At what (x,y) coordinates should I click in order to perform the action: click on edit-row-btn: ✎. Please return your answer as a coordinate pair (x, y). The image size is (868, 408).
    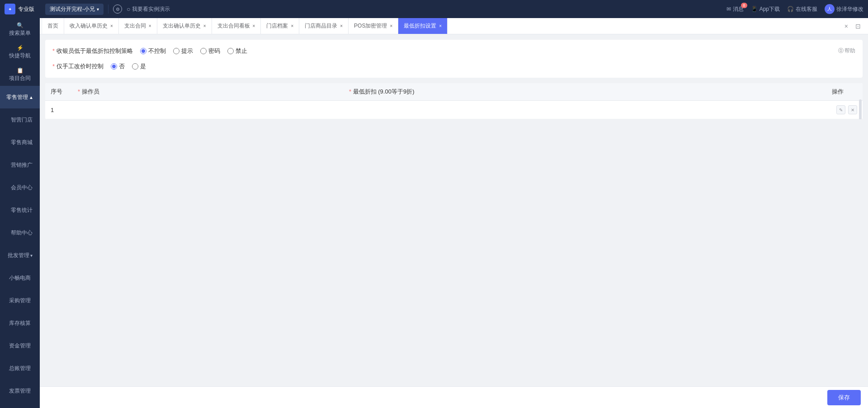
    Looking at the image, I should click on (841, 110).